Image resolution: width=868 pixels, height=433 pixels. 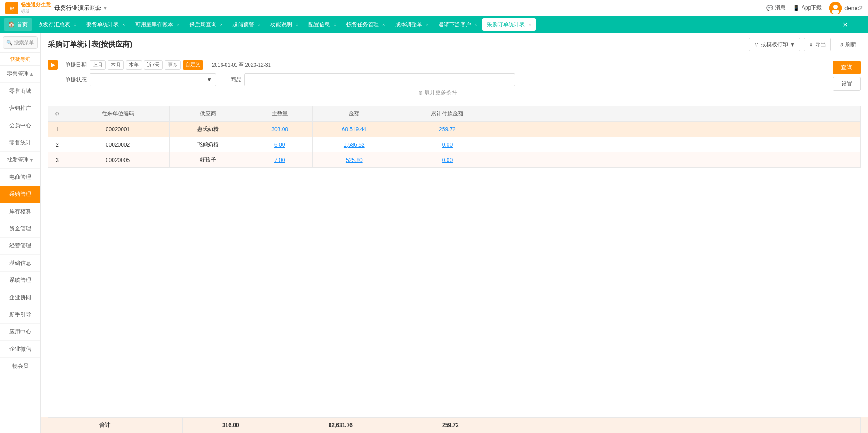 I want to click on filter-collapse-button: ▶, so click(x=53, y=65).